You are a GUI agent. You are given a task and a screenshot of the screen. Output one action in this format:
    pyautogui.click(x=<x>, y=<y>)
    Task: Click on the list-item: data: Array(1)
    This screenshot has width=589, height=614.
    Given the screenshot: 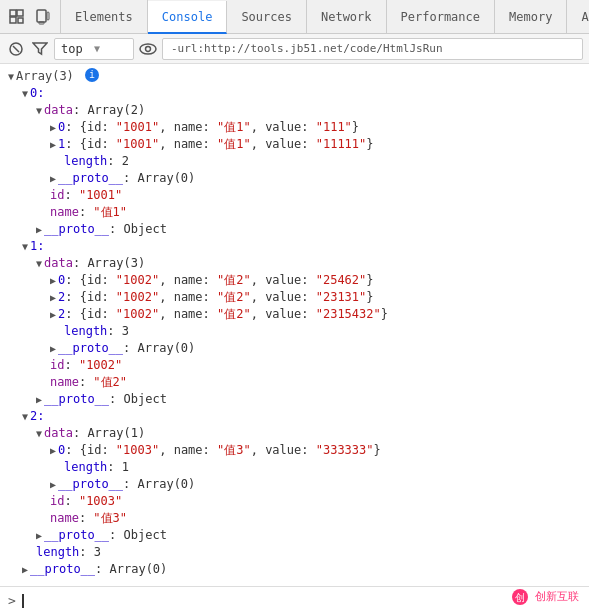 What is the action you would take?
    pyautogui.click(x=294, y=434)
    